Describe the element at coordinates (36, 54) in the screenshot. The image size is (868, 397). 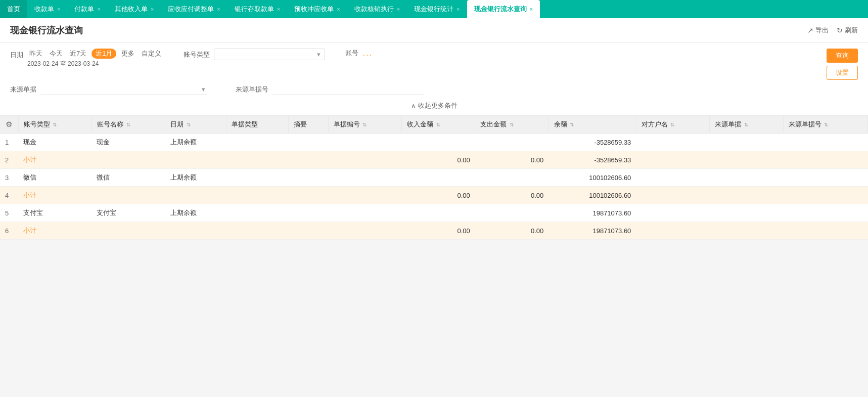
I see `shortcut-yesterday: 昨天` at that location.